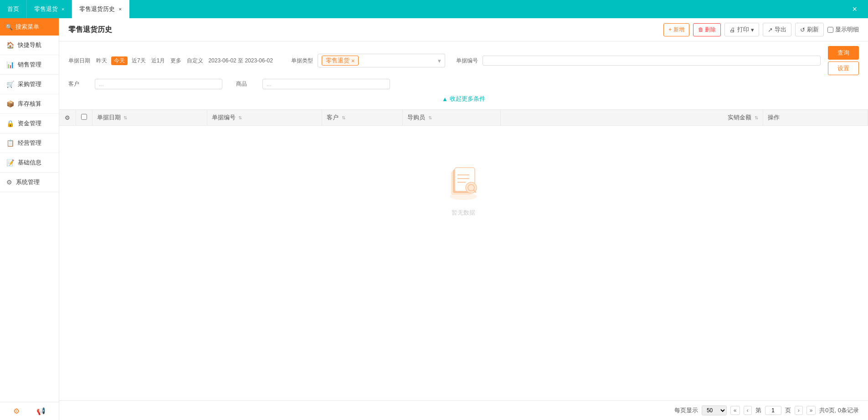  Describe the element at coordinates (463, 213) in the screenshot. I see `empty-text: 暂无数据` at that location.